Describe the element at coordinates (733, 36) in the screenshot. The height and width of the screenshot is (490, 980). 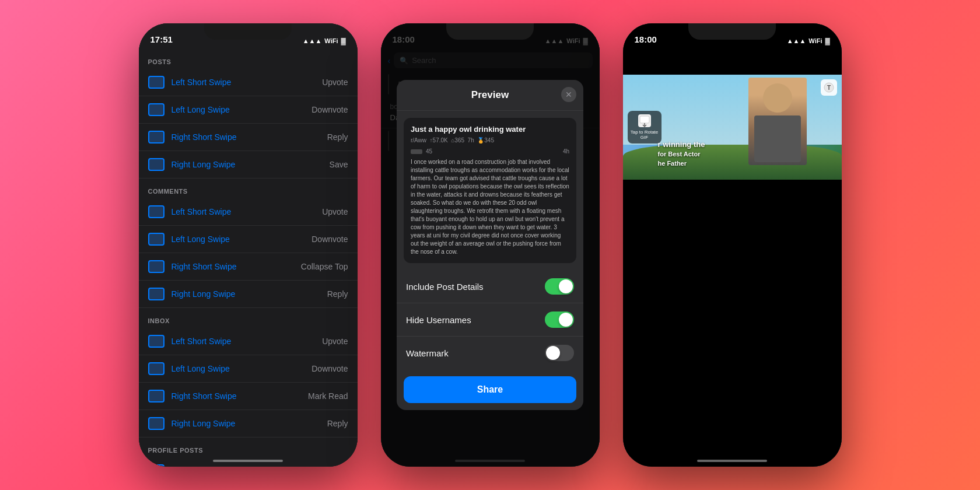
I see `status-bar-3: 18:00 ▲▲▲ WiFi ▓` at that location.